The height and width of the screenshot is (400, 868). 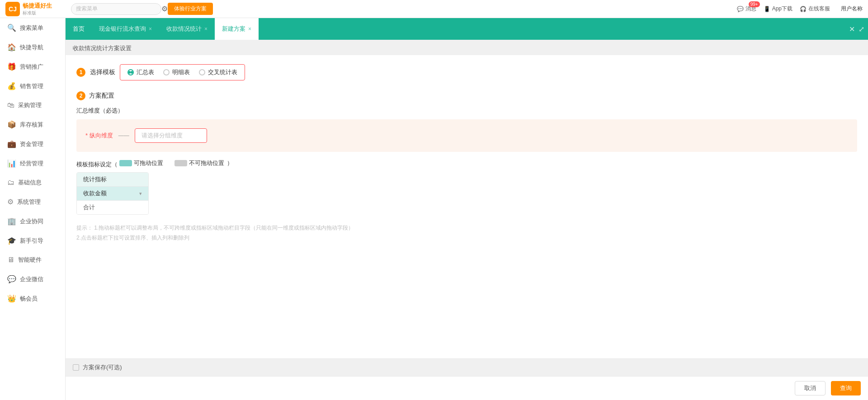 What do you see at coordinates (13, 9) in the screenshot?
I see `logo-abbr: CJ` at bounding box center [13, 9].